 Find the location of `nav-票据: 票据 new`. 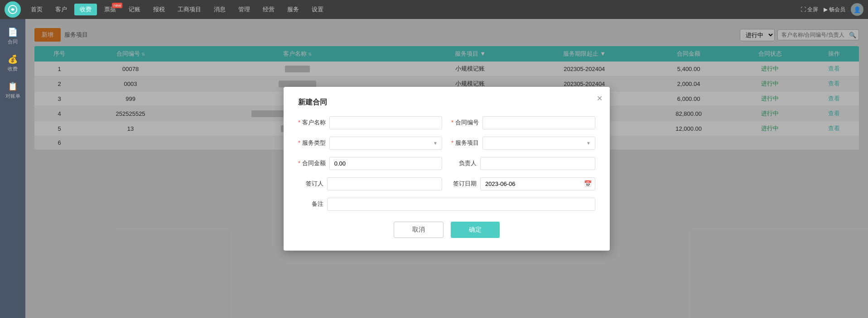

nav-票据: 票据 new is located at coordinates (110, 9).